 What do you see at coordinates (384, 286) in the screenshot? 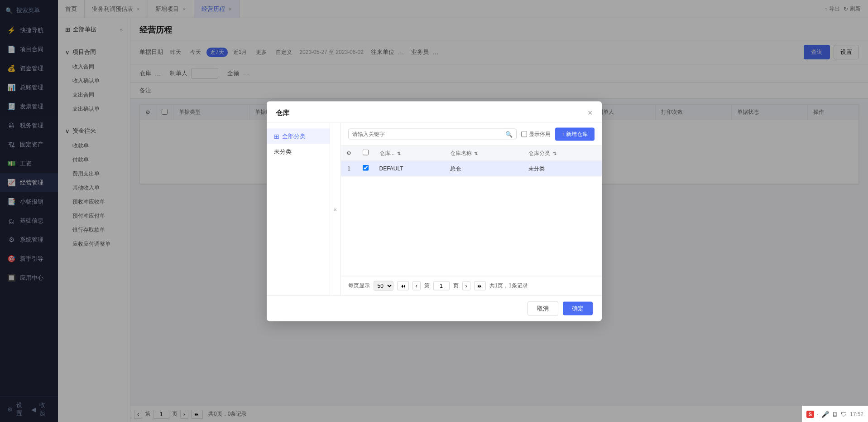
I see `dialog-per-page-select: 50` at bounding box center [384, 286].